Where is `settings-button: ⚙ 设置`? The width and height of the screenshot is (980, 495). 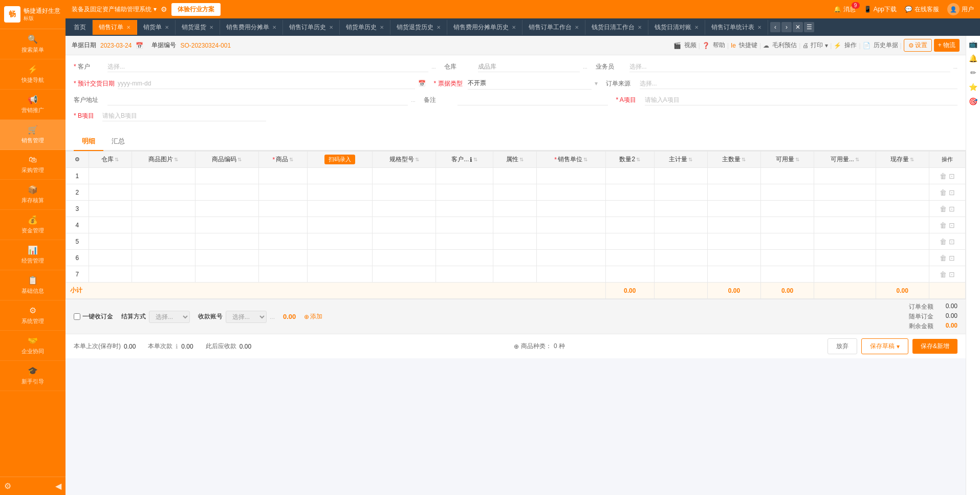 settings-button: ⚙ 设置 is located at coordinates (918, 45).